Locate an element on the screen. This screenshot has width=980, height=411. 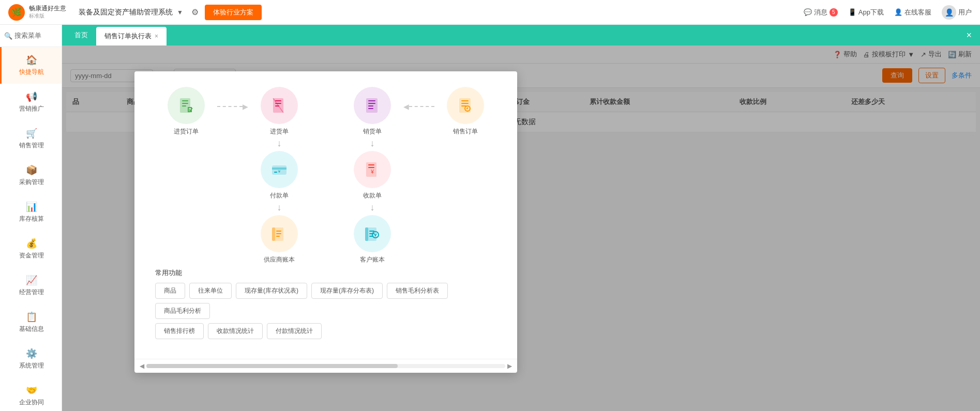
workflow-arrows-down-2: ↓ ↓ is located at coordinates (326, 208).